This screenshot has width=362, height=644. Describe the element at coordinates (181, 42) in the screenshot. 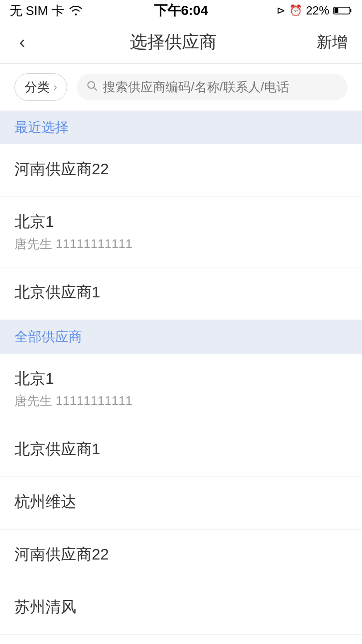

I see `nav-bar: ‹ 选择供应商 新增` at that location.